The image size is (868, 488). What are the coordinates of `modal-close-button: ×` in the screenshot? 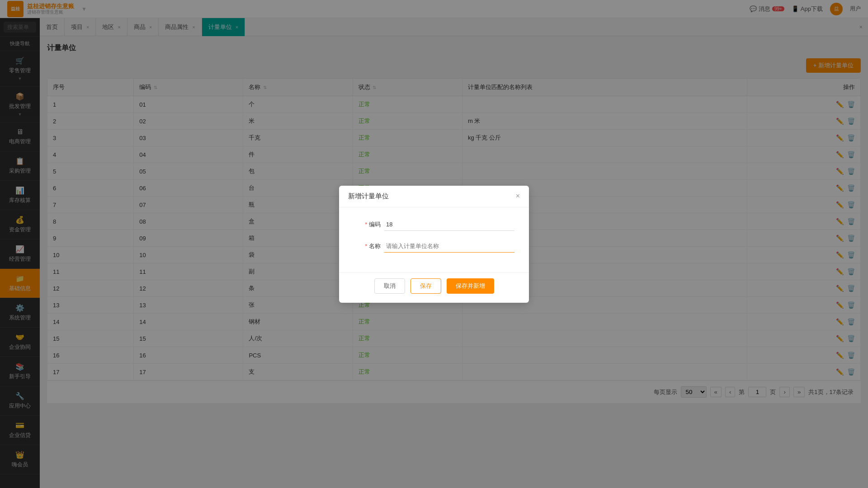 It's located at (518, 196).